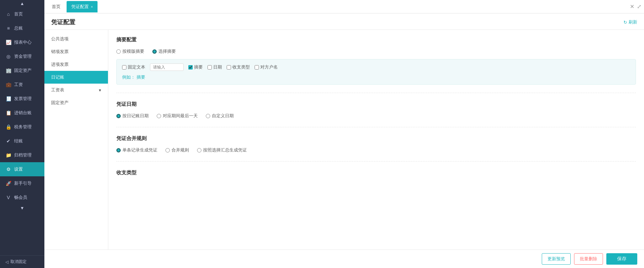 This screenshot has height=268, width=644. I want to click on save-button: 保存, so click(622, 259).